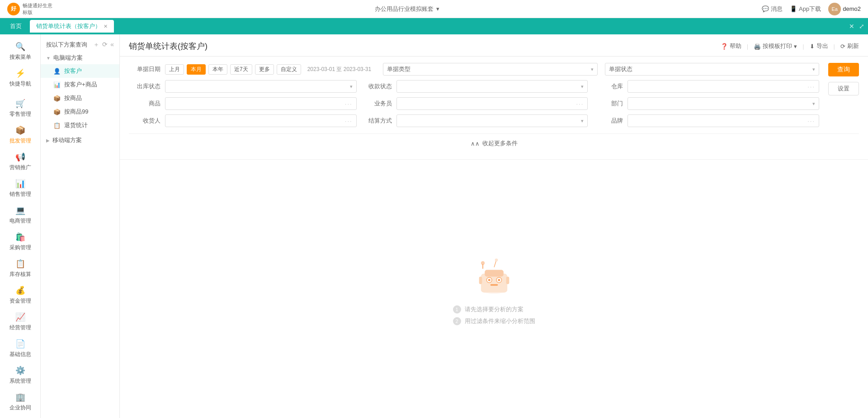 Image resolution: width=868 pixels, height=418 pixels. Describe the element at coordinates (814, 104) in the screenshot. I see `department-chevron-icon: ▾` at that location.